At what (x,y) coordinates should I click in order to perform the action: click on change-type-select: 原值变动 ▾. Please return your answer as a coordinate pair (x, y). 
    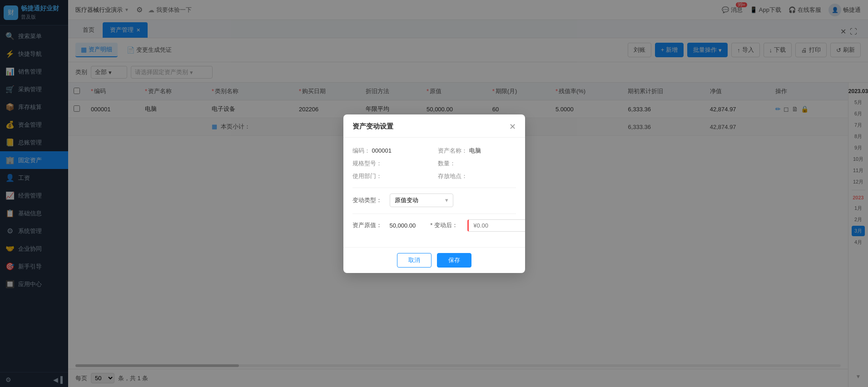
    Looking at the image, I should click on (422, 200).